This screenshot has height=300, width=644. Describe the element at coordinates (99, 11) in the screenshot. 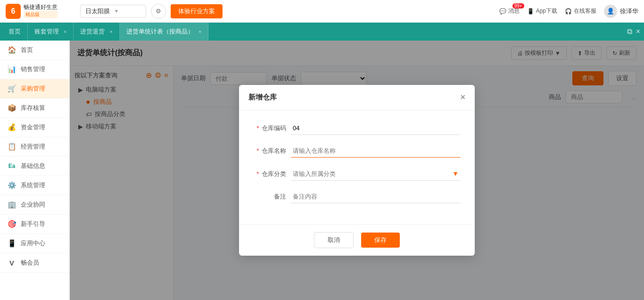

I see `store-name: 日太阳膜` at that location.